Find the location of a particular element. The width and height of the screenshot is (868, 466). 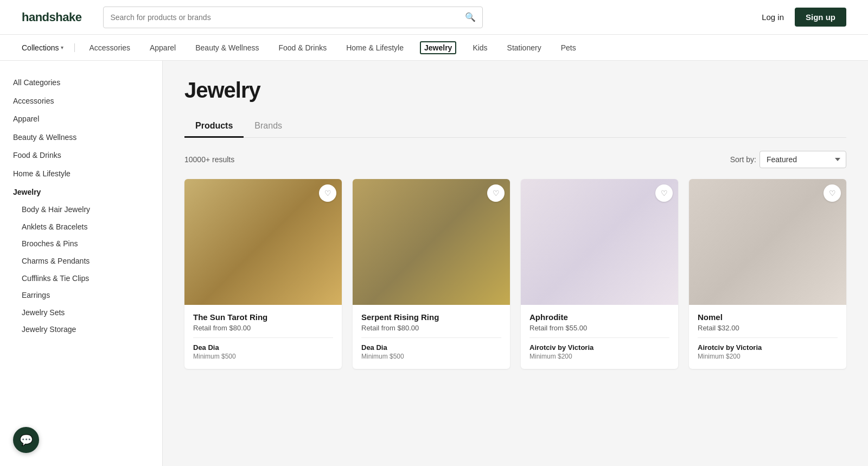

sidebar-item-all-categories: All Categories is located at coordinates (81, 83).